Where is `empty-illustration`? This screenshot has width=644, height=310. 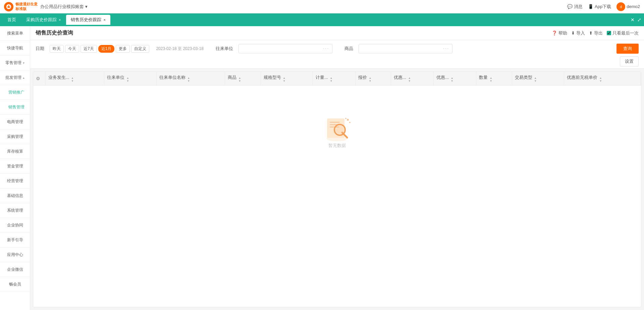
empty-illustration is located at coordinates (337, 127).